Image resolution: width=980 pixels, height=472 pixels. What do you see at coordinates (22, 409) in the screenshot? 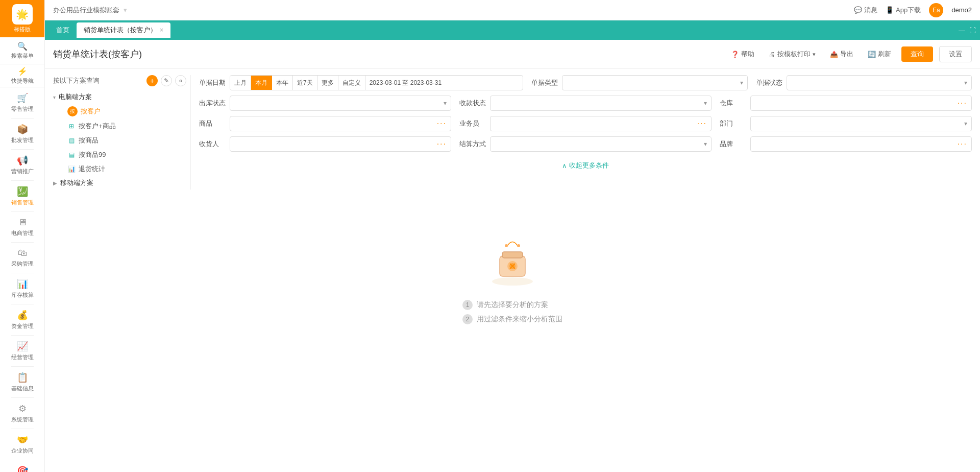
I see `system-icon: ⚙` at bounding box center [22, 409].